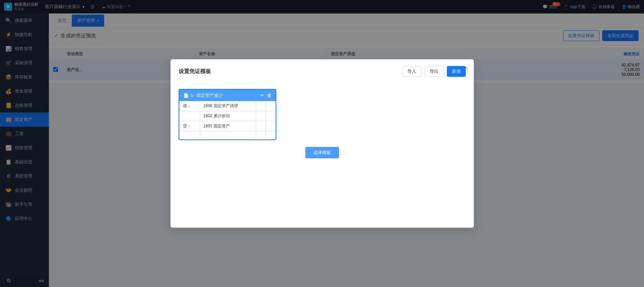 Image resolution: width=644 pixels, height=287 pixels. I want to click on entry-account-1: 1602 累计折旧, so click(228, 116).